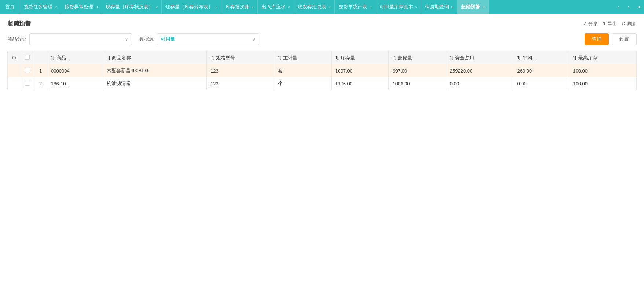 This screenshot has height=293, width=644. What do you see at coordinates (315, 7) in the screenshot?
I see `nav-tab-------: 收发存汇总表×` at bounding box center [315, 7].